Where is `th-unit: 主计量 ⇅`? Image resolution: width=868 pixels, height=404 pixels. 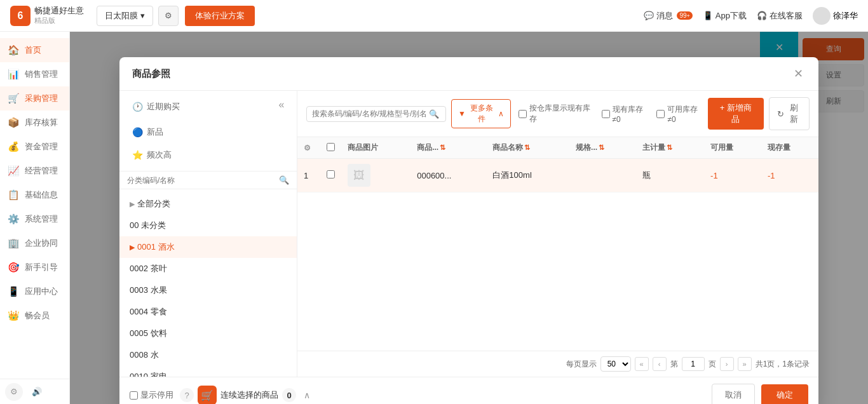 th-unit: 主计量 ⇅ is located at coordinates (670, 148).